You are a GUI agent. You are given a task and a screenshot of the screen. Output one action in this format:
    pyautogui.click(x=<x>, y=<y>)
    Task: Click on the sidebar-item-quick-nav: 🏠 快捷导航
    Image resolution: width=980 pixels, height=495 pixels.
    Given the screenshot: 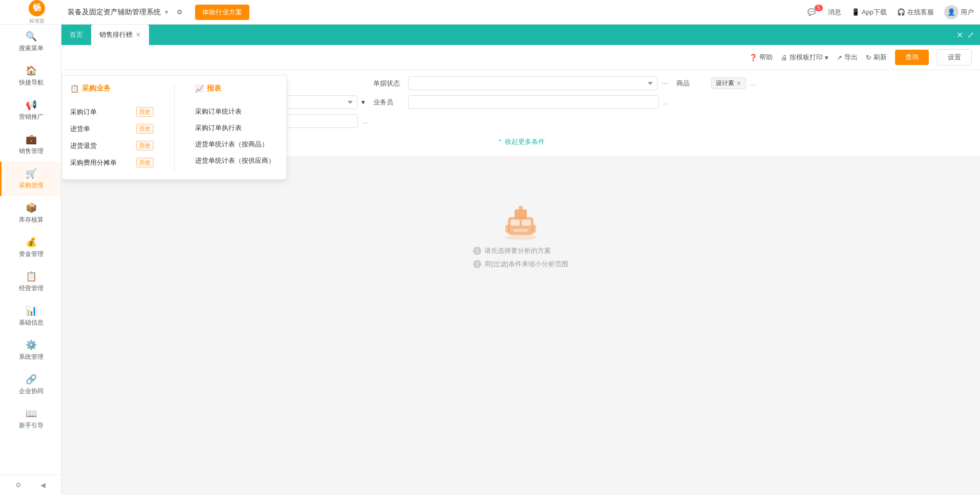 What is the action you would take?
    pyautogui.click(x=31, y=76)
    